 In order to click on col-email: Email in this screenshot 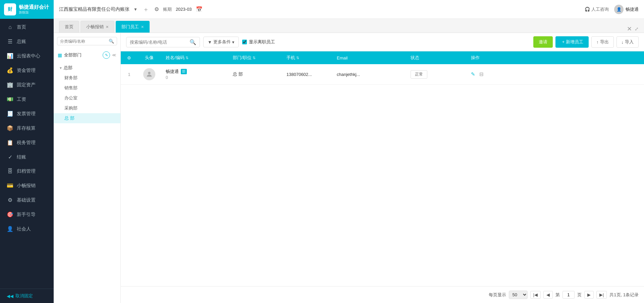, I will do `click(369, 58)`.